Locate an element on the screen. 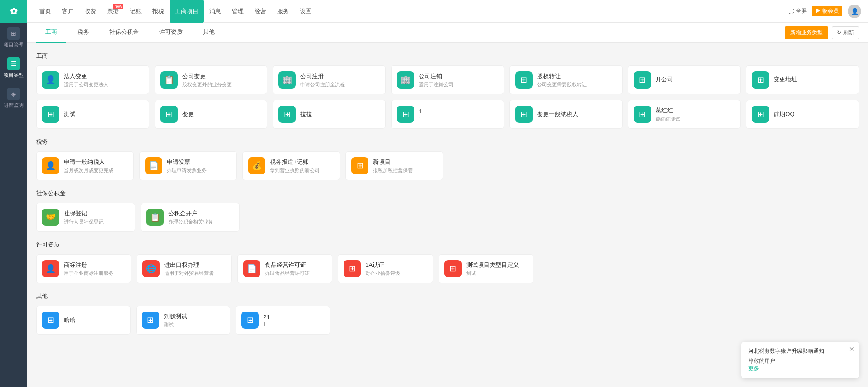  tab-other: 其他 is located at coordinates (209, 33).